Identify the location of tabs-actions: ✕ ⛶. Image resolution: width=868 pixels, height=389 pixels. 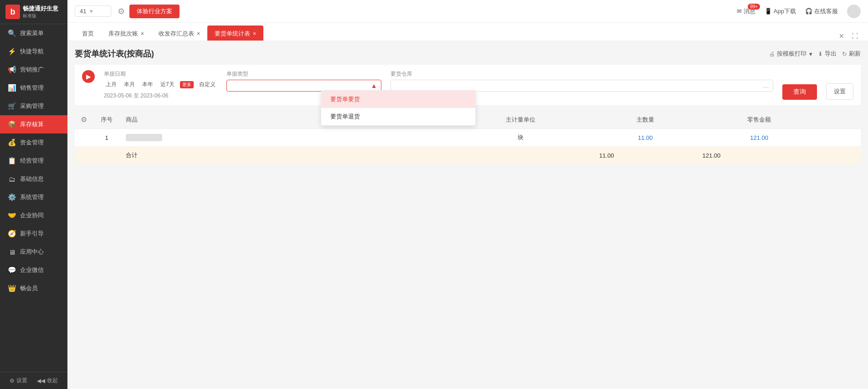
(848, 36).